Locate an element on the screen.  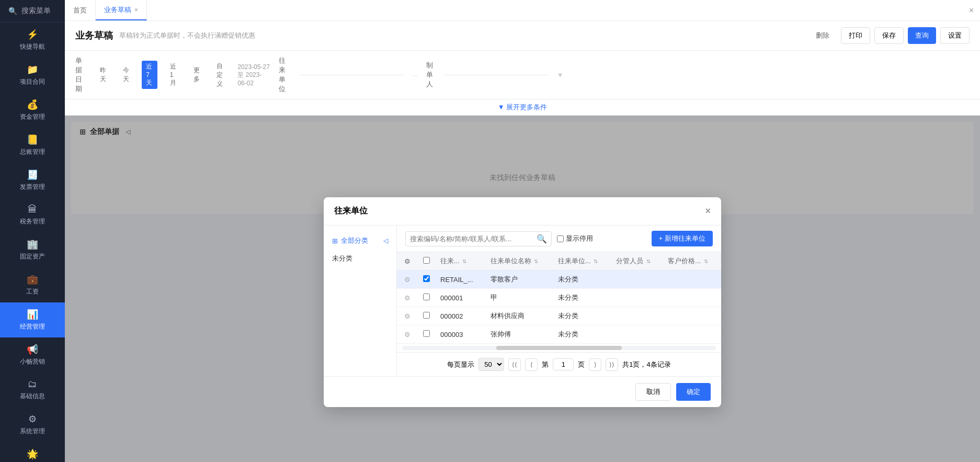
sidebar-item-project: 📁 项目合同 is located at coordinates (32, 75).